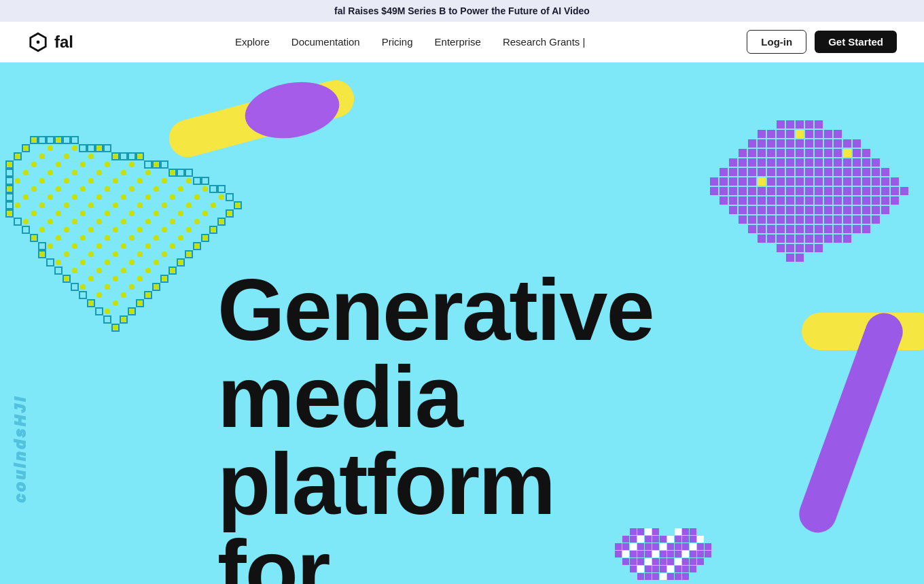  What do you see at coordinates (20, 449) in the screenshot?
I see `vertical-decorative-text: couindsHJI` at bounding box center [20, 449].